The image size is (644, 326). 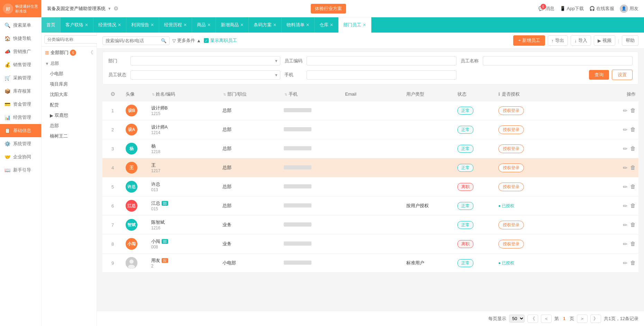 What do you see at coordinates (116, 8) in the screenshot?
I see `settings-icon: ⚙` at bounding box center [116, 8].